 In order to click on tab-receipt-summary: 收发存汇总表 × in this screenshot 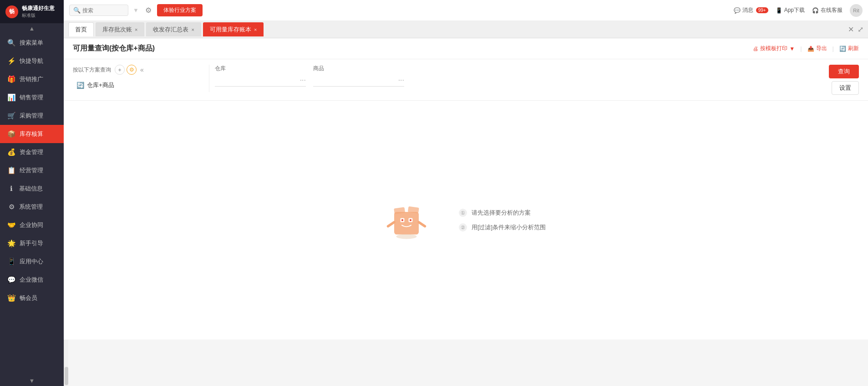, I will do `click(173, 29)`.